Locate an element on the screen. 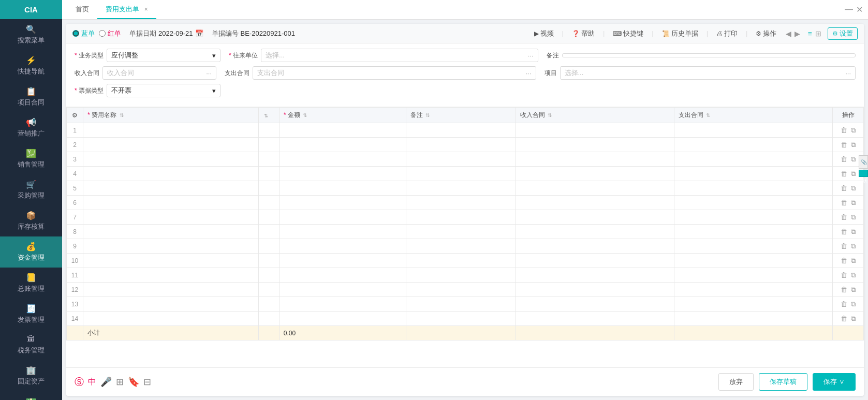 This screenshot has width=868, height=400. window-close-icon: ✕ is located at coordinates (859, 9).